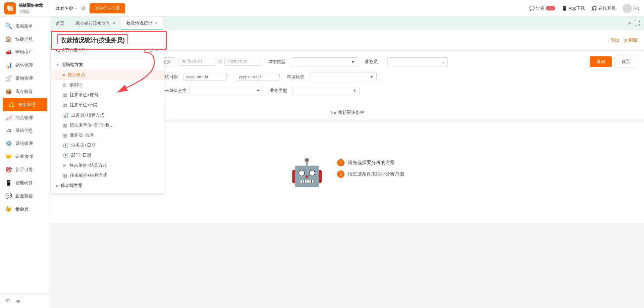 This screenshot has height=308, width=644. What do you see at coordinates (107, 95) in the screenshot?
I see `scheme-item-partner-account: ▦ 往来单位+账号` at bounding box center [107, 95].